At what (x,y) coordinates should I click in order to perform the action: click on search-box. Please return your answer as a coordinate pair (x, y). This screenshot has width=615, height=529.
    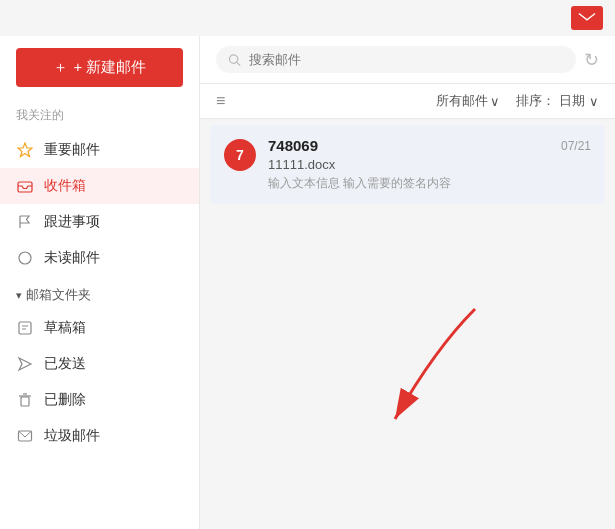
    Looking at the image, I should click on (396, 60).